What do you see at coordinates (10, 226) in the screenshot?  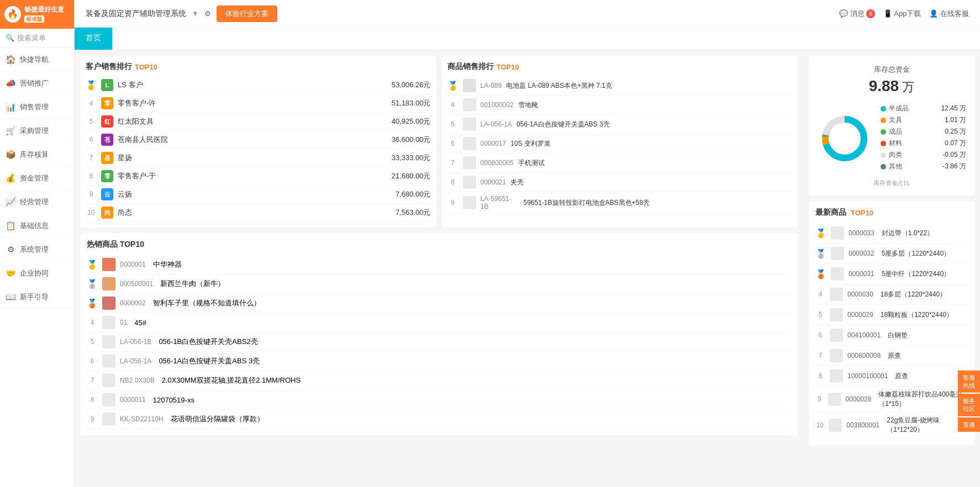 I see `base-info-icon: 📋` at bounding box center [10, 226].